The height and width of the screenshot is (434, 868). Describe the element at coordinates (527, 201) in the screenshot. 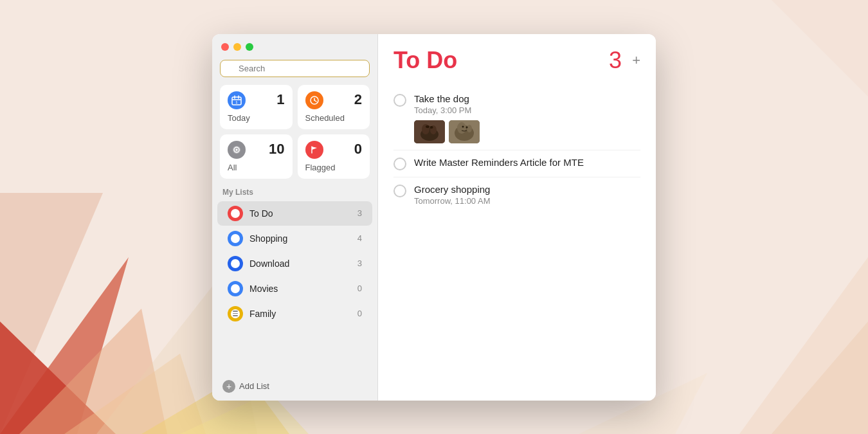

I see `task-subtitle-3: Tomorrow, 11:00 AM` at that location.